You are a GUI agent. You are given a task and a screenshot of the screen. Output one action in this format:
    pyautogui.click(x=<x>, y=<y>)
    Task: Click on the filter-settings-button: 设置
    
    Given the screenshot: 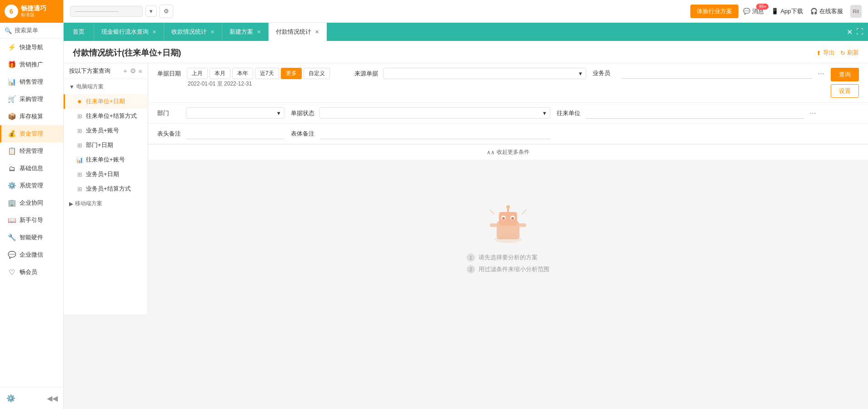 What is the action you would take?
    pyautogui.click(x=845, y=91)
    